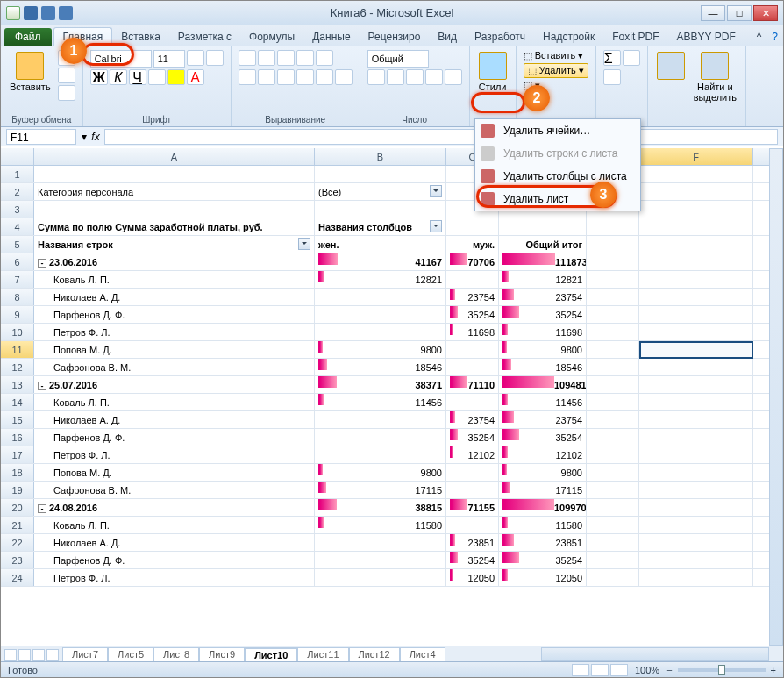  Describe the element at coordinates (543, 367) in the screenshot. I see `cell-value: 18546` at that location.